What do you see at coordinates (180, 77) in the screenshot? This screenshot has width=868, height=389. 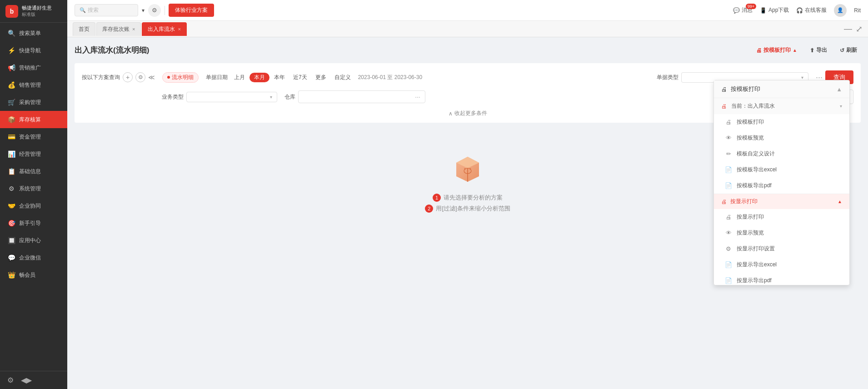 I see `filter-active-tag: 流水明细` at bounding box center [180, 77].